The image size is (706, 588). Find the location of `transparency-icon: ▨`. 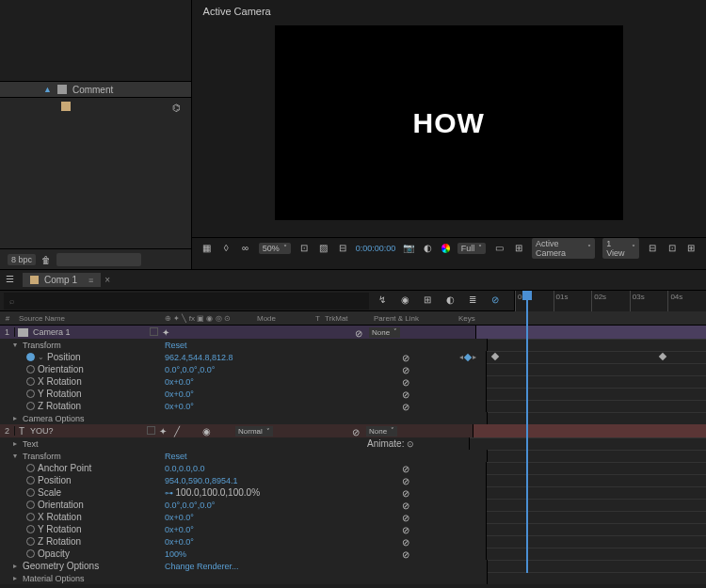

transparency-icon: ▨ is located at coordinates (323, 248).